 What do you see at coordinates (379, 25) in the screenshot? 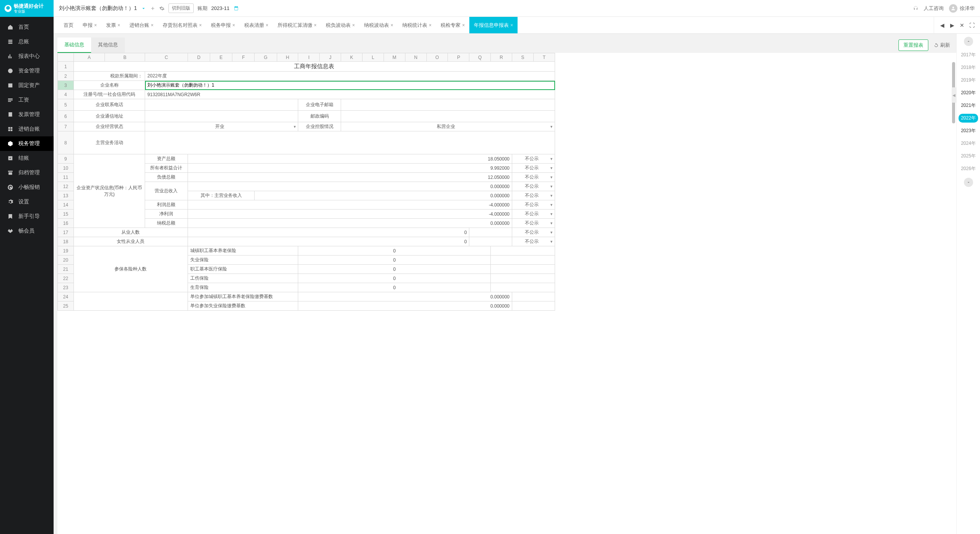
I see `tab-9: 纳税波动表×` at bounding box center [379, 25].